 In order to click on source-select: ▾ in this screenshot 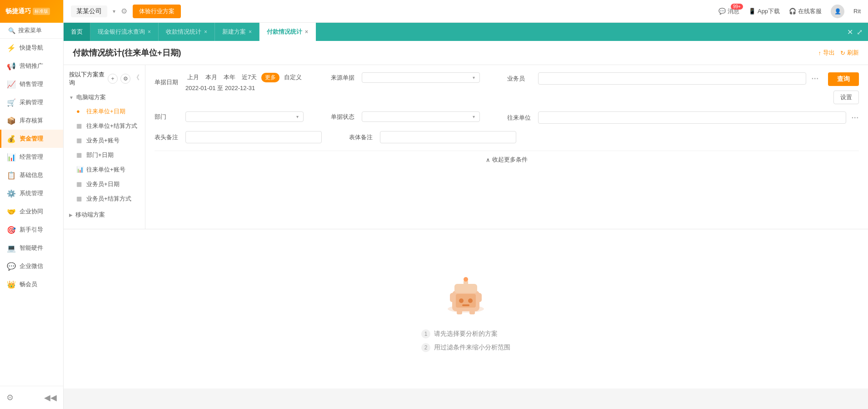, I will do `click(421, 77)`.